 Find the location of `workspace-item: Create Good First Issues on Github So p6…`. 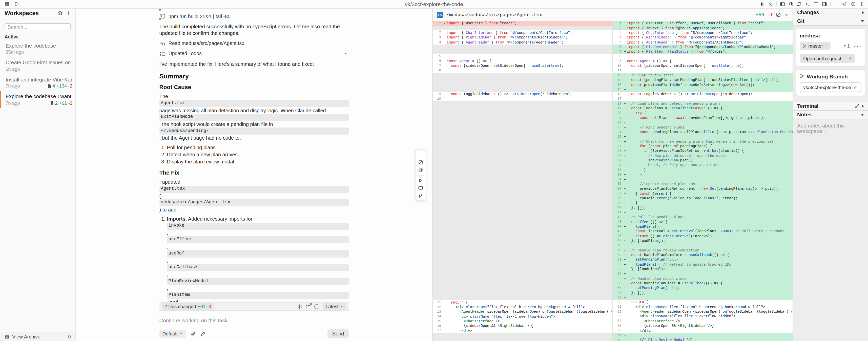

workspace-item: Create Good First Issues on Github So p6… is located at coordinates (38, 66).